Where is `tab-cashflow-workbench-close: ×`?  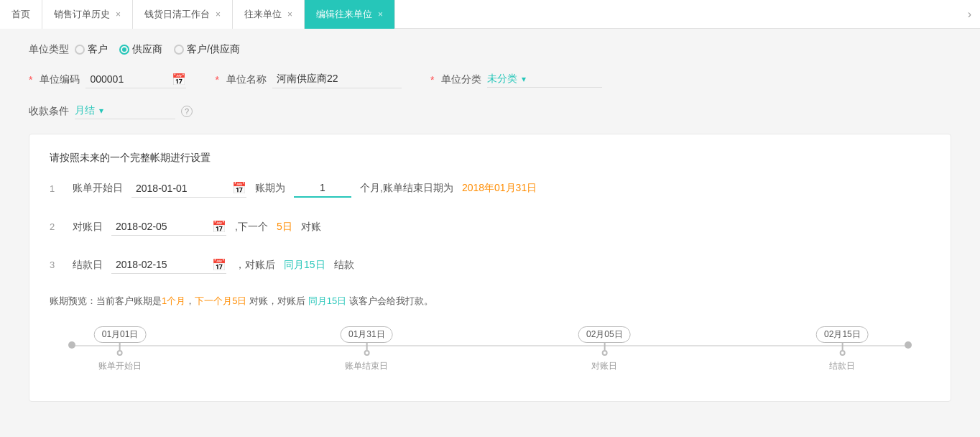 tab-cashflow-workbench-close: × is located at coordinates (218, 14).